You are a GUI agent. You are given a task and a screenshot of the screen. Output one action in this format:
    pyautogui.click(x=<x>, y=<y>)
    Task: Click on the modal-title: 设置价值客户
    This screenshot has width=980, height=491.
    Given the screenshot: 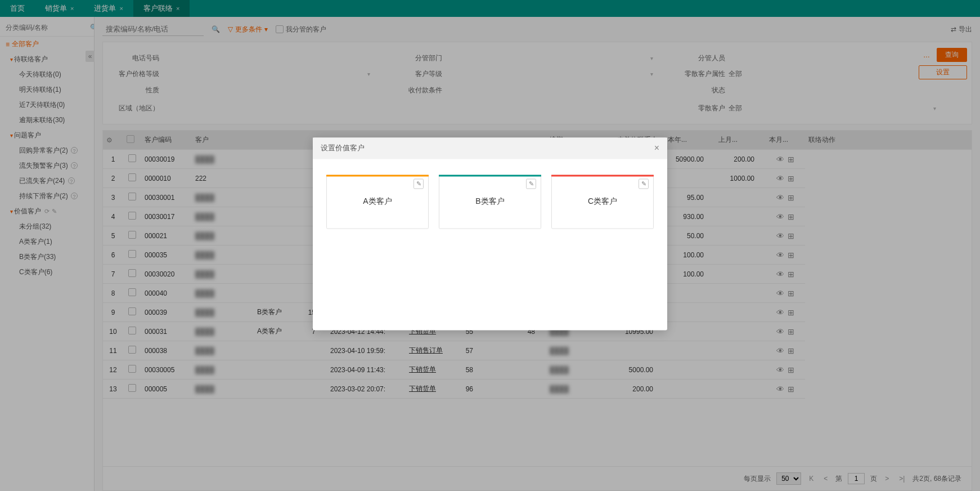 What is the action you would take?
    pyautogui.click(x=343, y=148)
    